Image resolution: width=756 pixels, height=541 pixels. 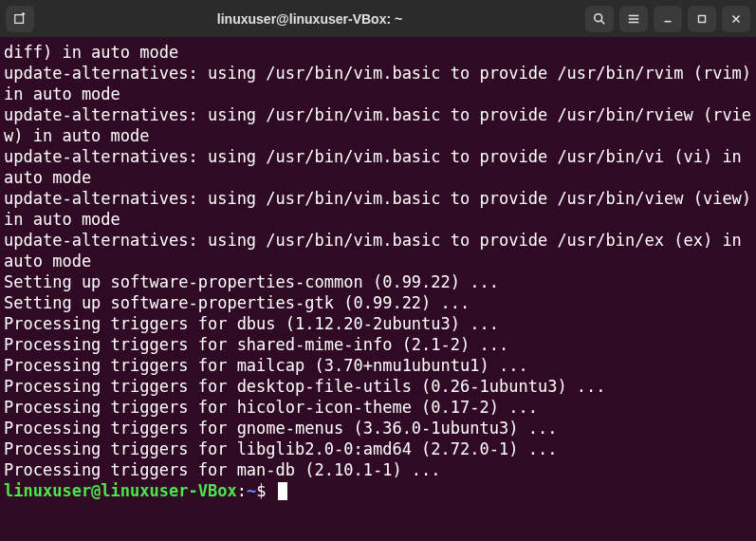 I want to click on minimize-icon, so click(x=668, y=19).